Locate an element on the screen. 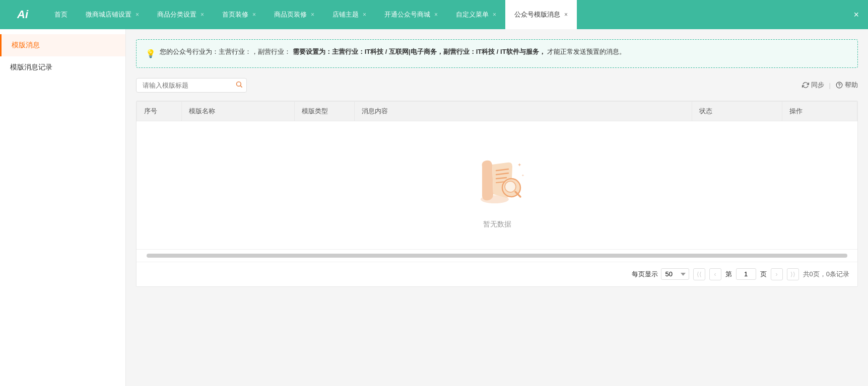  data-table: 序号模版名称模版类型消息内容状态操作 is located at coordinates (497, 111).